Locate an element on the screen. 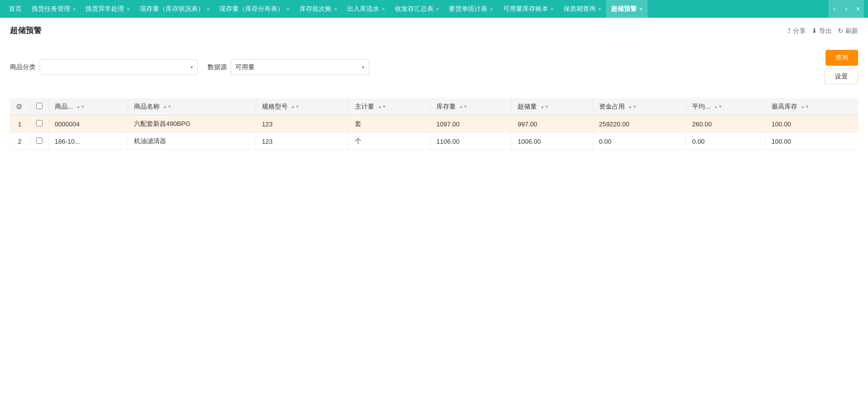  row-avg: 0.00 is located at coordinates (726, 141).